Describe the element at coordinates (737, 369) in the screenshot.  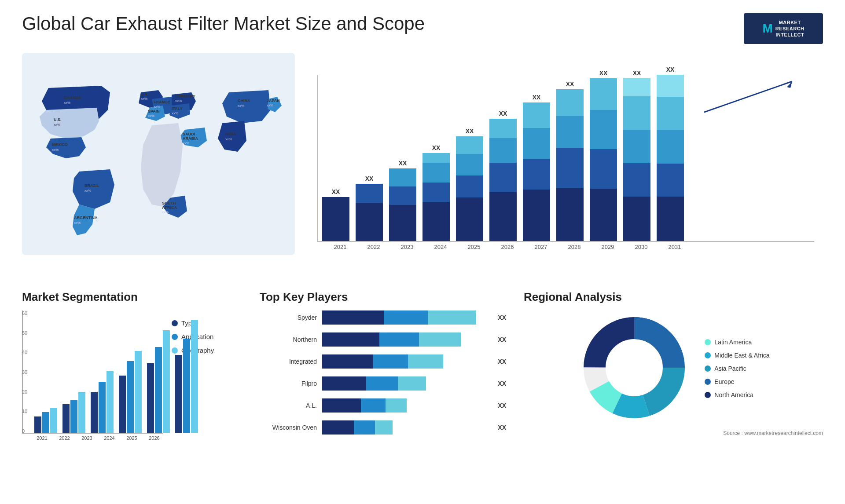
I see `regional-legend-apac: Asia Pacific` at that location.